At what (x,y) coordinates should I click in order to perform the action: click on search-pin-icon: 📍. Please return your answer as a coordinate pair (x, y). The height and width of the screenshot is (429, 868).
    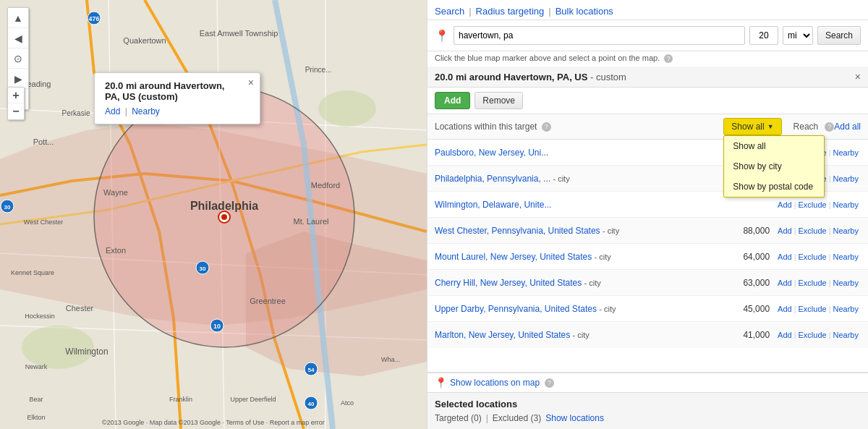
    Looking at the image, I should click on (442, 36).